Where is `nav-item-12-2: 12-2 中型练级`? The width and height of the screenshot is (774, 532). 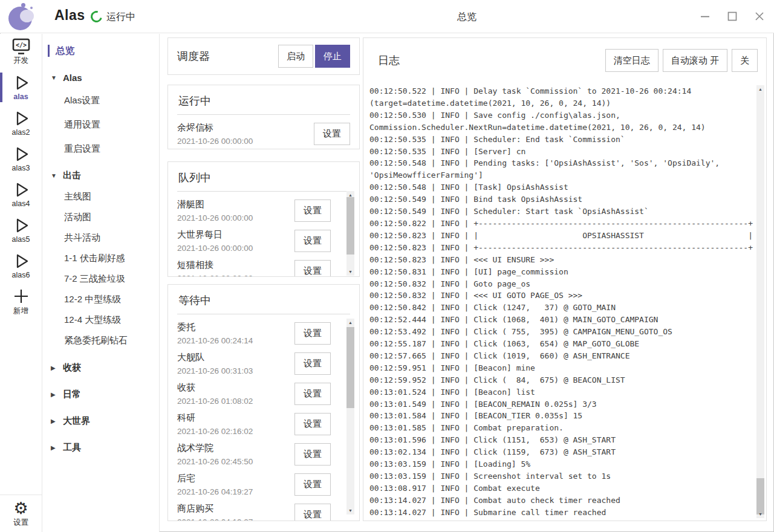
nav-item-12-2: 12-2 中型练级 is located at coordinates (100, 299).